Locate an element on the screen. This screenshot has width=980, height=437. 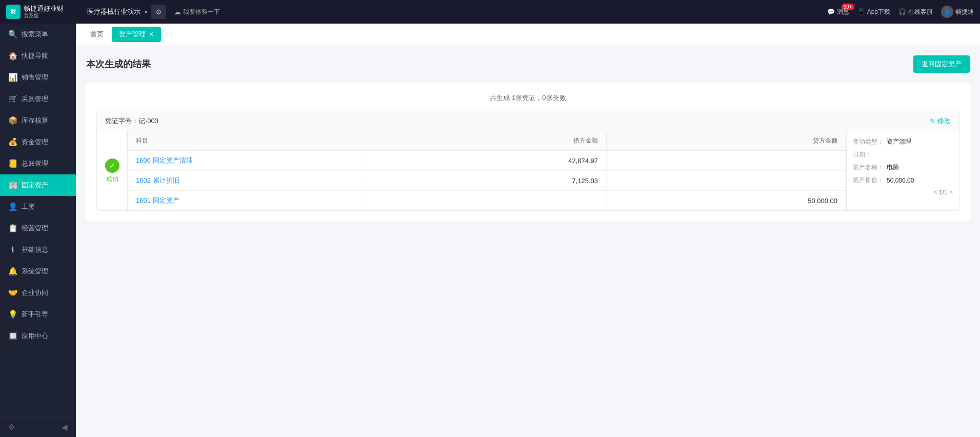
edit-button: ✎ 修改 is located at coordinates (941, 121).